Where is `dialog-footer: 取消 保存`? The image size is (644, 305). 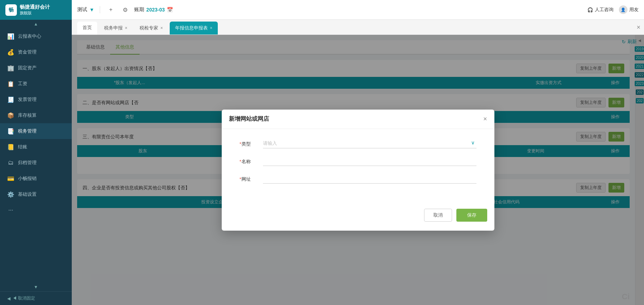 dialog-footer: 取消 保存 is located at coordinates (358, 217).